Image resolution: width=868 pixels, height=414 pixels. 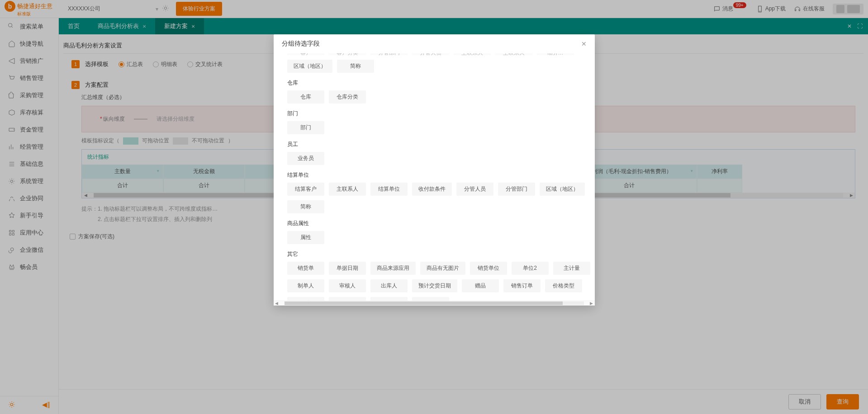 What do you see at coordinates (440, 222) in the screenshot?
I see `field-group-title: 商品属性` at bounding box center [440, 222].